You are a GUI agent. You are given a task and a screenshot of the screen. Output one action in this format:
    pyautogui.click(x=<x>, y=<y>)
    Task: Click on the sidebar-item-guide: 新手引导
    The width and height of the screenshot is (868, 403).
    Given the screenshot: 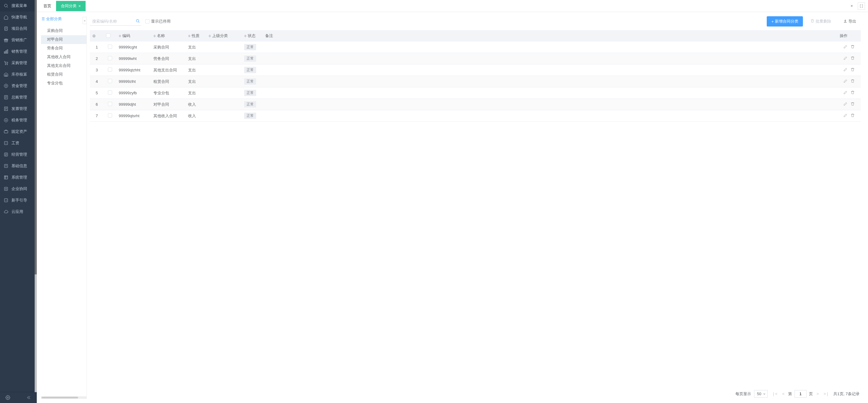 What is the action you would take?
    pyautogui.click(x=18, y=200)
    